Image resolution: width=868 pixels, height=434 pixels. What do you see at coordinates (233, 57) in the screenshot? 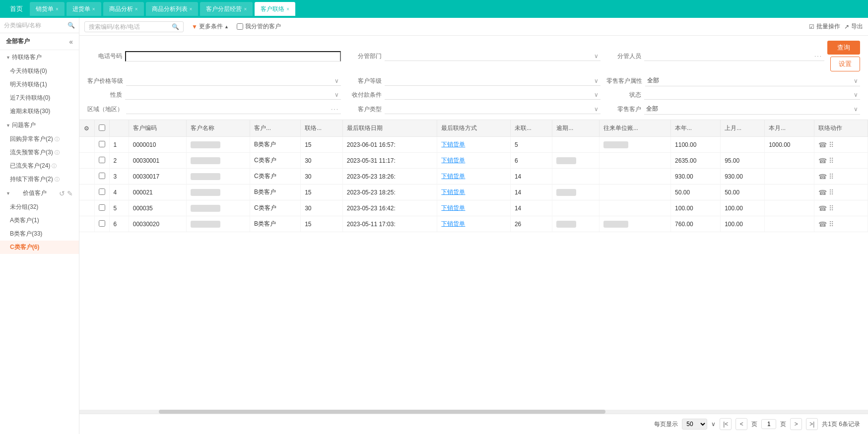
I see `phone-input` at bounding box center [233, 57].